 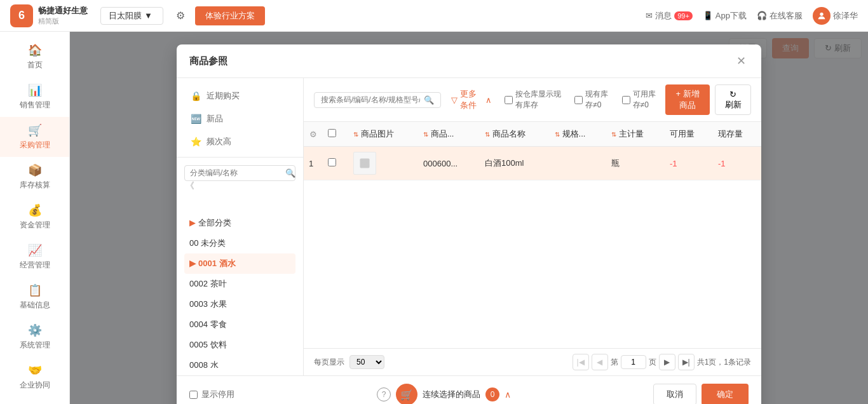 I want to click on lock-icon: 🔒, so click(x=196, y=96).